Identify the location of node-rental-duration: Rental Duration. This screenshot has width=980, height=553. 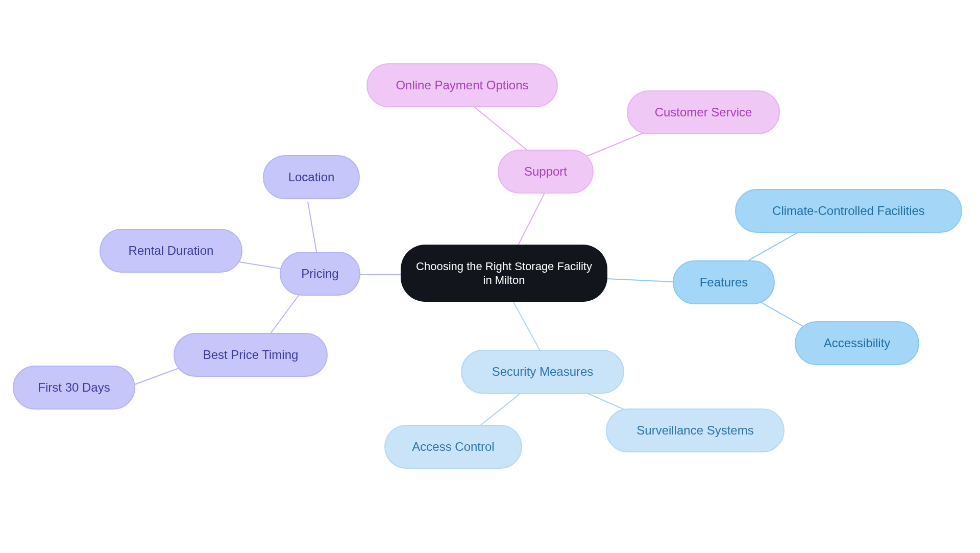
(171, 251).